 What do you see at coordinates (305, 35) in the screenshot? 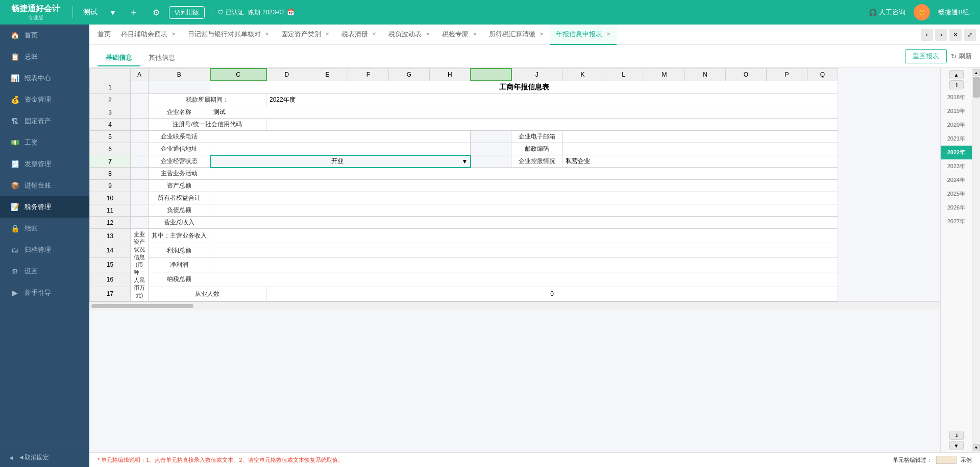
I see `tab-fixed-category: 固定资产类别 ✕` at bounding box center [305, 35].